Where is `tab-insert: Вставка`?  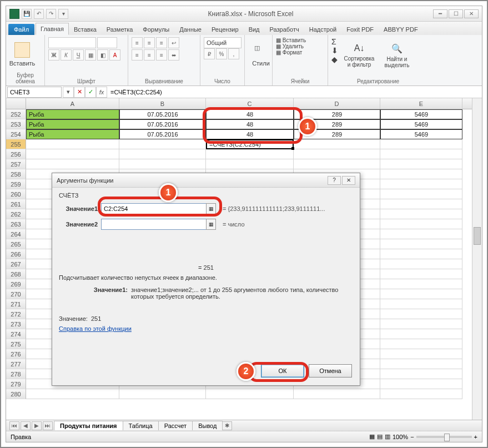 tab-insert: Вставка is located at coordinates (85, 29).